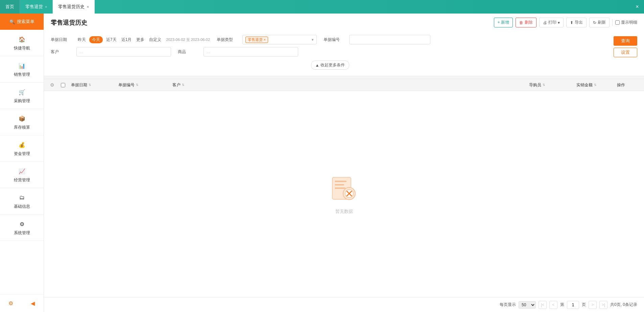 The width and height of the screenshot is (644, 312). I want to click on filter-bill-no-label: 单据编号, so click(335, 40).